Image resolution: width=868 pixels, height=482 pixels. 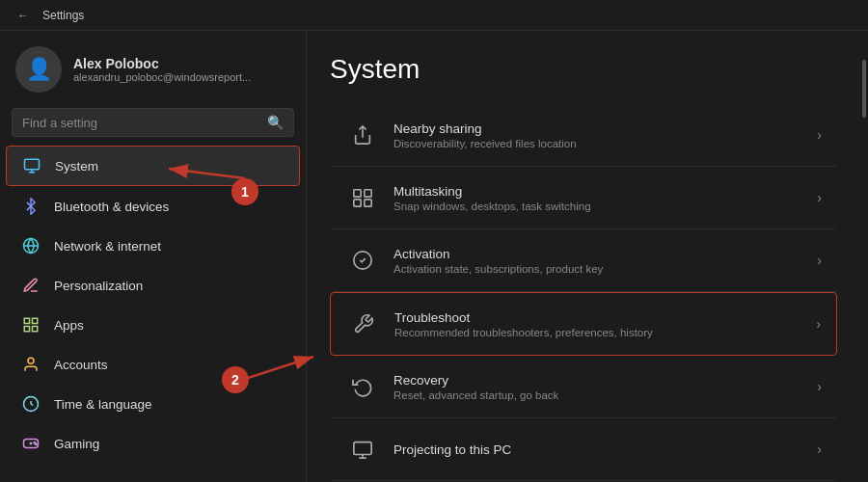 I want to click on search-input, so click(x=141, y=123).